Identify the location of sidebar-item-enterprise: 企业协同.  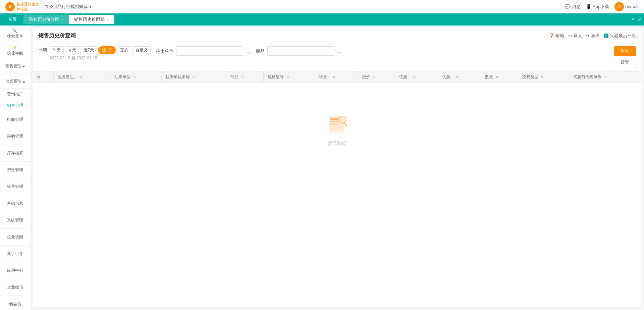
(15, 237).